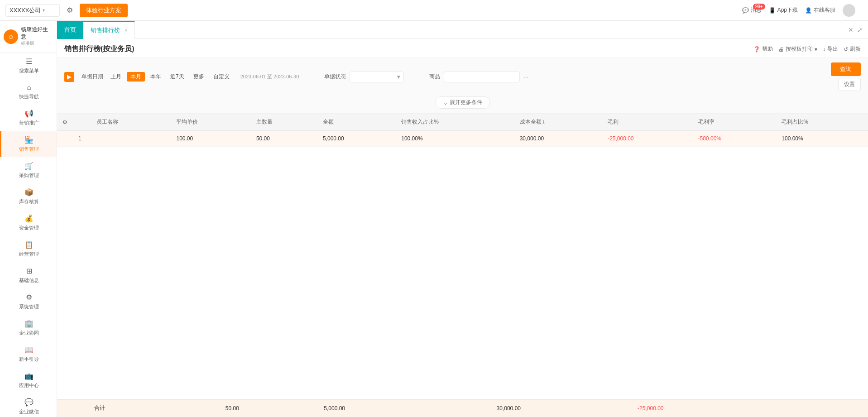 The image size is (868, 417). Describe the element at coordinates (463, 122) in the screenshot. I see `table-header: ⚙ 员工名称 平均单价 主数量 全额 销售收入占比% 成本全额 ℹ 毛利` at that location.